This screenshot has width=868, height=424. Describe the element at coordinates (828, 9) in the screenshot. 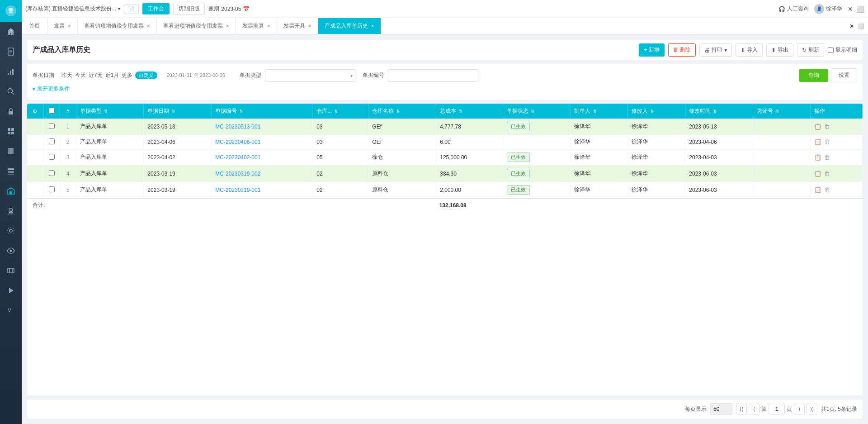

I see `user-info: 👤 徐泽华` at that location.